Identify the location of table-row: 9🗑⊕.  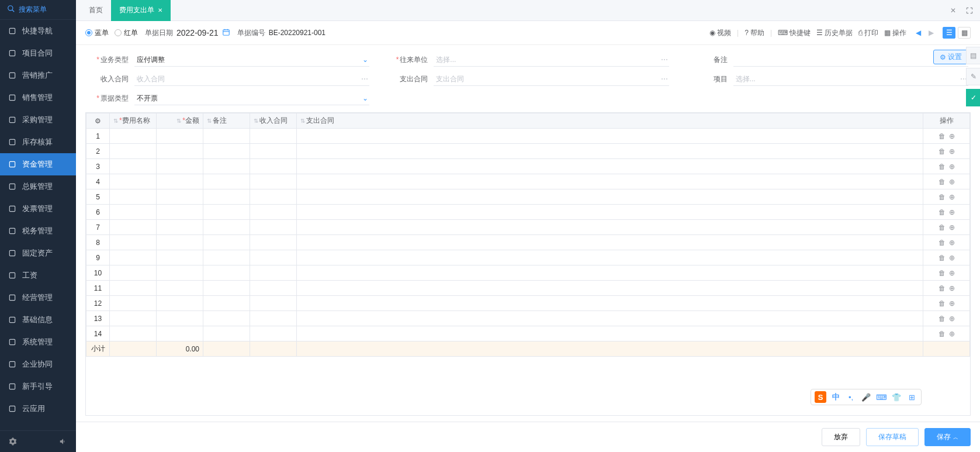
(528, 258).